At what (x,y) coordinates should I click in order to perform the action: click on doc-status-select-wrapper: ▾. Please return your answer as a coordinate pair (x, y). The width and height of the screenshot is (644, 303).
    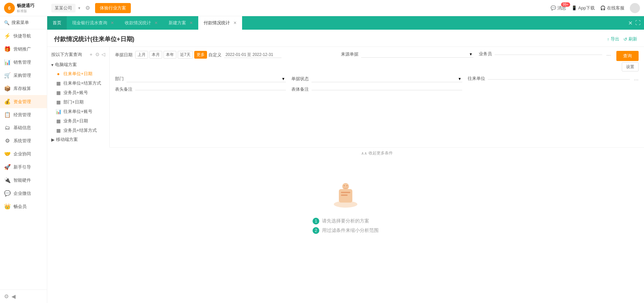
    Looking at the image, I should click on (387, 79).